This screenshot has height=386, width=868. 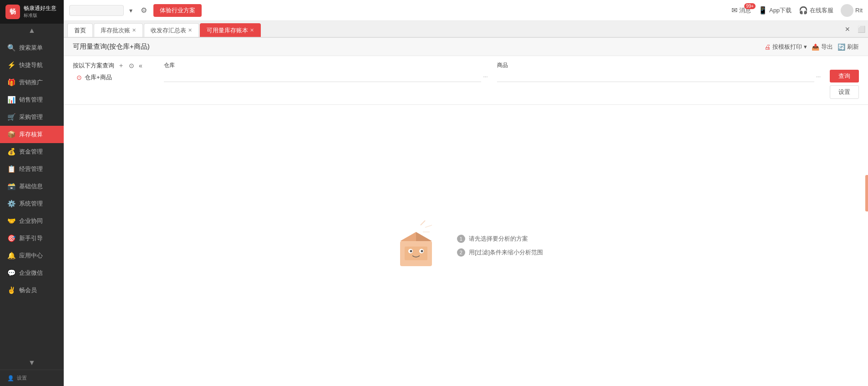 What do you see at coordinates (32, 290) in the screenshot?
I see `sidebar-item-member: ✌️ 畅会员` at bounding box center [32, 290].